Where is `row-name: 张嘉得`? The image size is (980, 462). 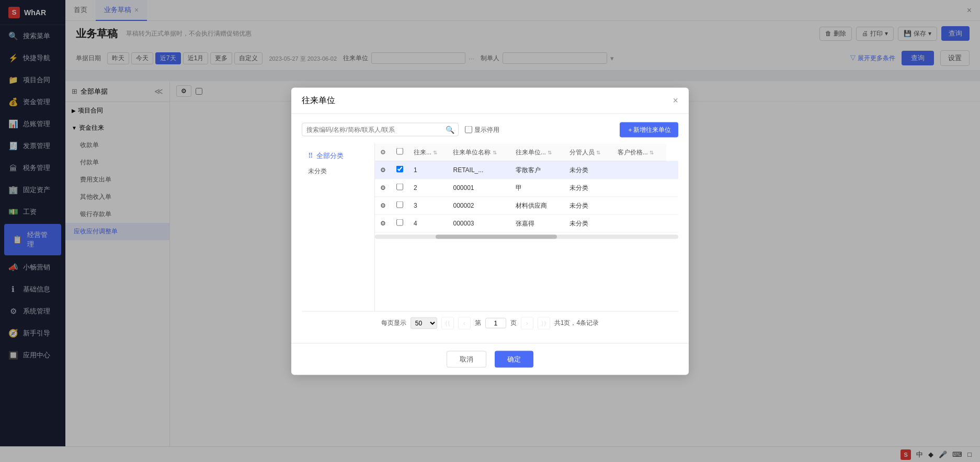 row-name: 张嘉得 is located at coordinates (538, 223).